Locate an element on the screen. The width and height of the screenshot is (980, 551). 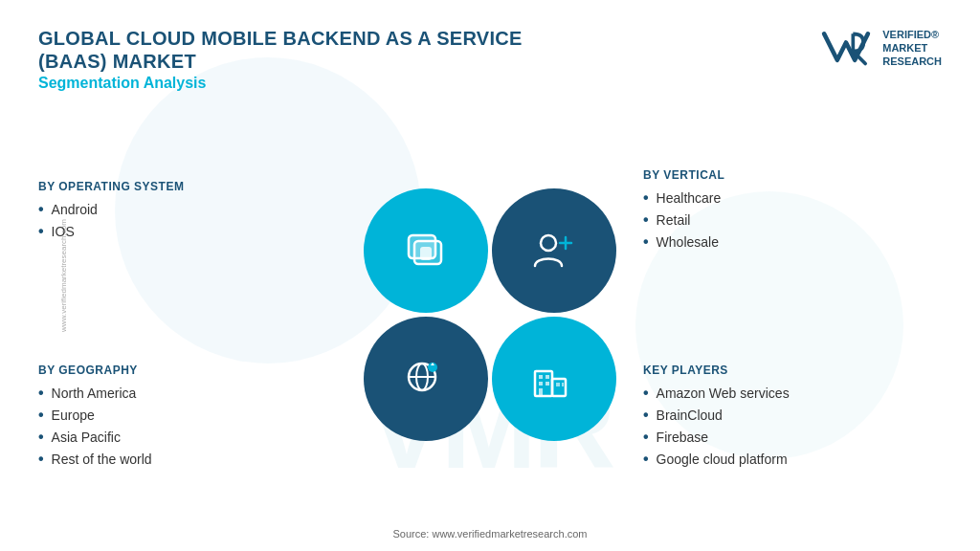
main-title: GLOBAL CLOUD MOBILE BACKEND AS A SERVICE… is located at coordinates (280, 50).